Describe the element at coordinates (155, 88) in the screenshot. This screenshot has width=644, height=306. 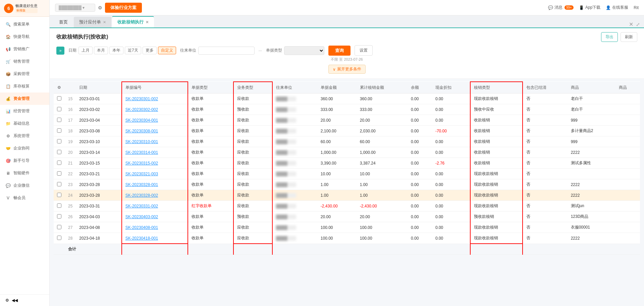
I see `col-voucher-no-header: 单据编号` at that location.